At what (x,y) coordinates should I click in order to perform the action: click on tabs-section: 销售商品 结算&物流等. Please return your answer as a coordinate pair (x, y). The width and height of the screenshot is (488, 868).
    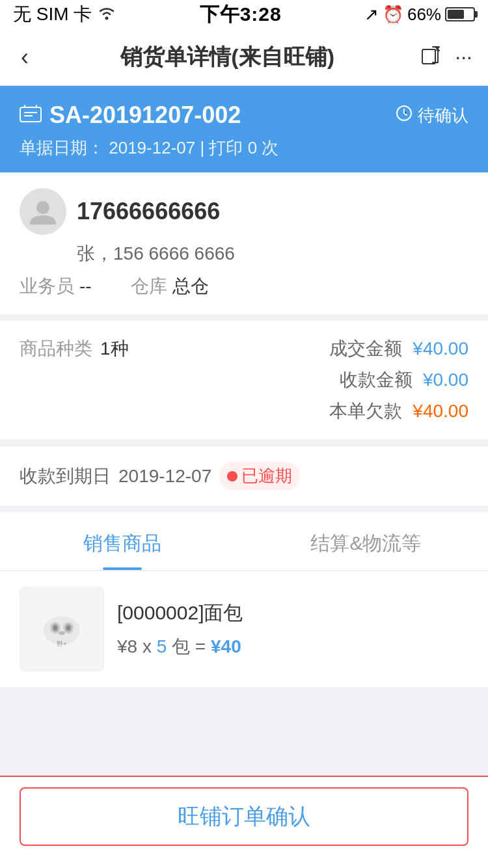
    Looking at the image, I should click on (244, 541).